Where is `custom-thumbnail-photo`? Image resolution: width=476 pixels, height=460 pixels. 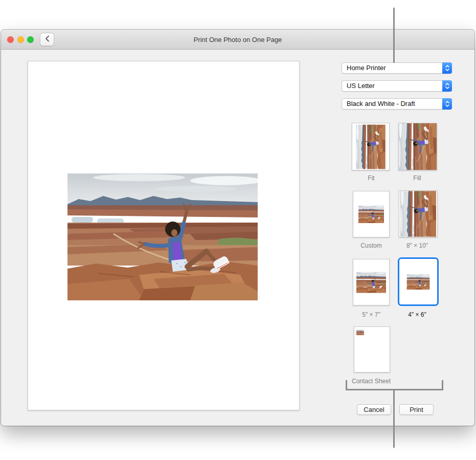 custom-thumbnail-photo is located at coordinates (371, 214).